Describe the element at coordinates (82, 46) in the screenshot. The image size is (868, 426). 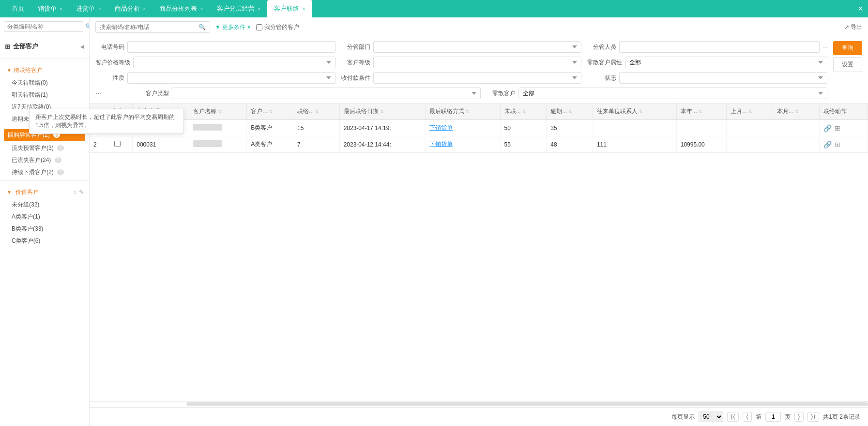
I see `collapse-icon: ◀` at that location.